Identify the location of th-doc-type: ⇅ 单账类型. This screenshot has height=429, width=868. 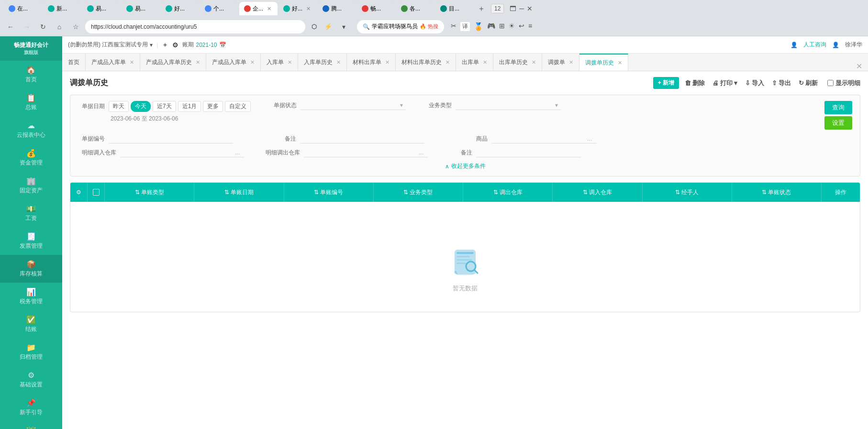
(149, 192).